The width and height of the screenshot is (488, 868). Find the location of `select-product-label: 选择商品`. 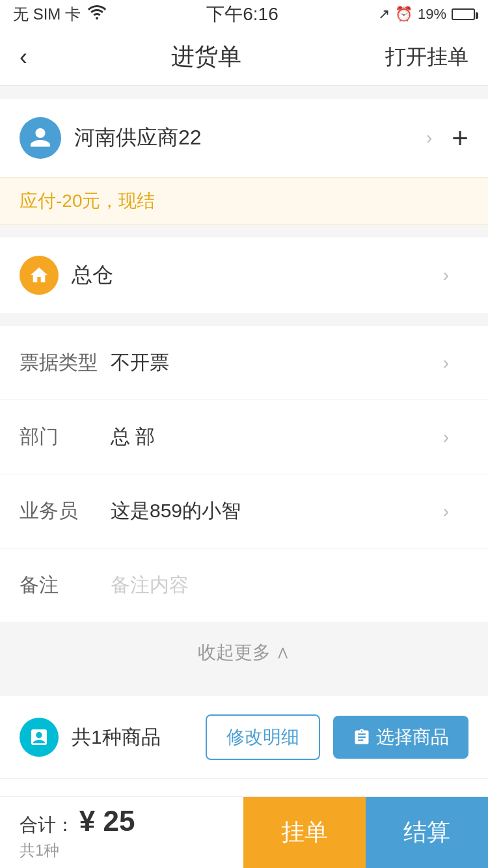

select-product-label: 选择商品 is located at coordinates (413, 737).